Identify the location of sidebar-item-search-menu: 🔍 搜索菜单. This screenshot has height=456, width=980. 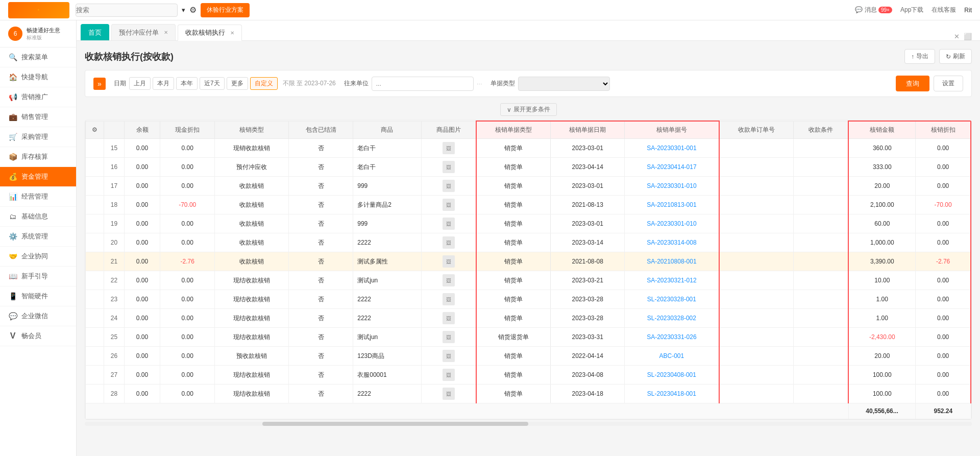
(38, 57).